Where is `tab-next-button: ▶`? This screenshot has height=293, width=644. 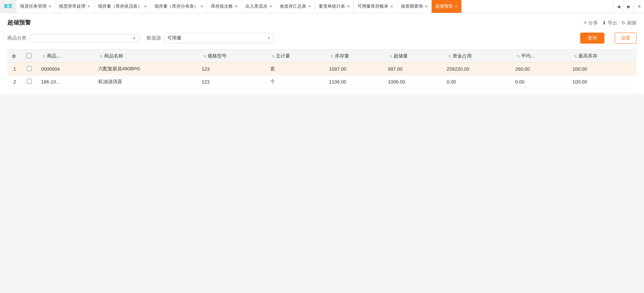 tab-next-button: ▶ is located at coordinates (629, 7).